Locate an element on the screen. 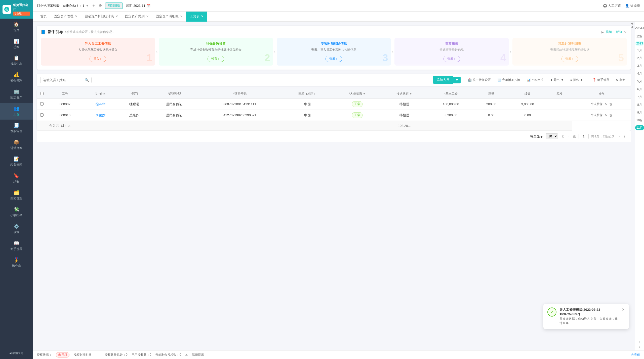 This screenshot has width=644, height=359. last-page-button: ⟫ is located at coordinates (624, 136).